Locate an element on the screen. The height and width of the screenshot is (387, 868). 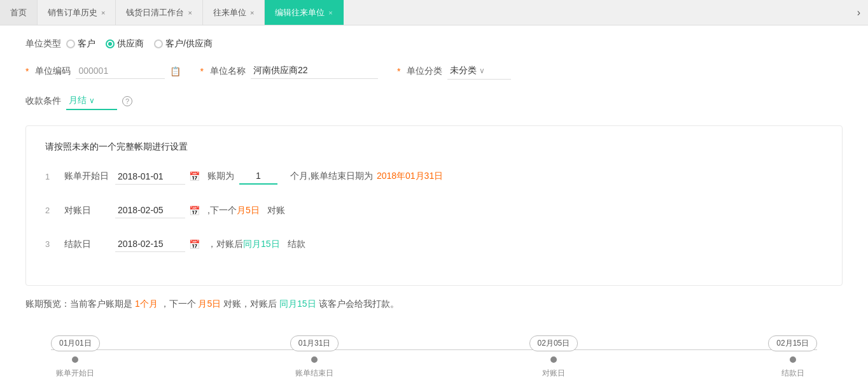
tab-sales-history-close: × is located at coordinates (103, 13).